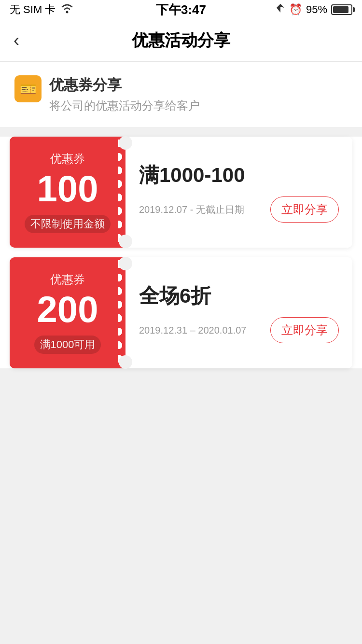 The width and height of the screenshot is (362, 644). Describe the element at coordinates (42, 10) in the screenshot. I see `status-left: 无 SIM 卡` at that location.